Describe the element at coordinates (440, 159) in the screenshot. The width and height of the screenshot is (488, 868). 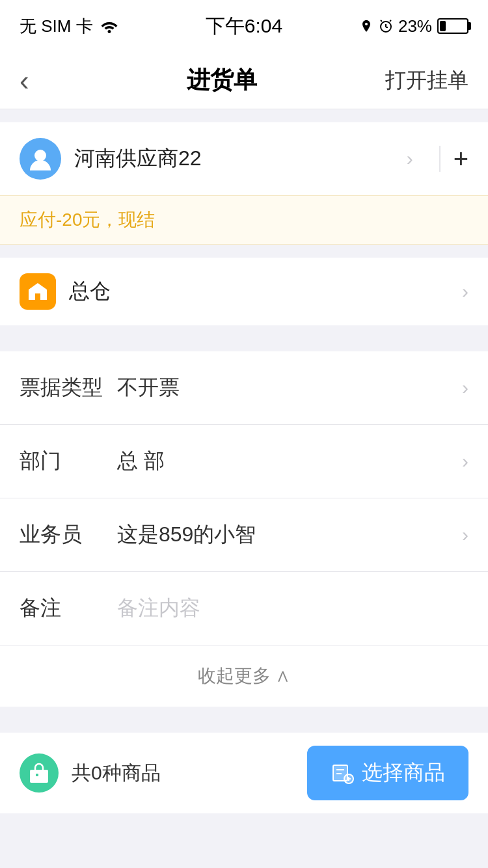
I see `supplier-divider` at that location.